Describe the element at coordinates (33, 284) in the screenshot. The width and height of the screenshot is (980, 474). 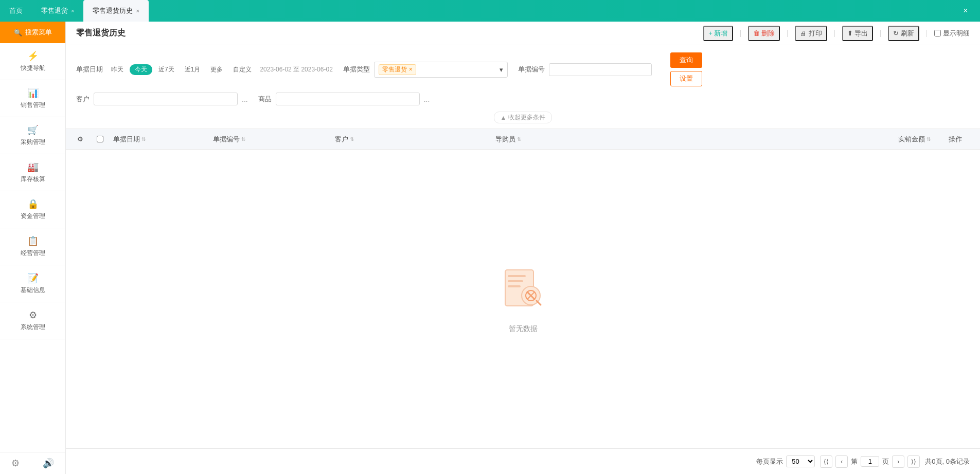
I see `sidebar-item-basic-info: 📝 基础信息` at that location.